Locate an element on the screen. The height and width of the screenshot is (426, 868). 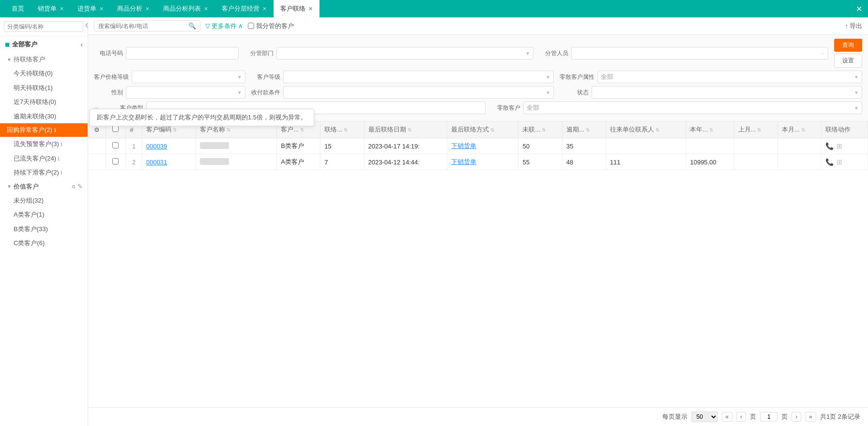
table-this-month-header: 本月...⇅ is located at coordinates (799, 130).